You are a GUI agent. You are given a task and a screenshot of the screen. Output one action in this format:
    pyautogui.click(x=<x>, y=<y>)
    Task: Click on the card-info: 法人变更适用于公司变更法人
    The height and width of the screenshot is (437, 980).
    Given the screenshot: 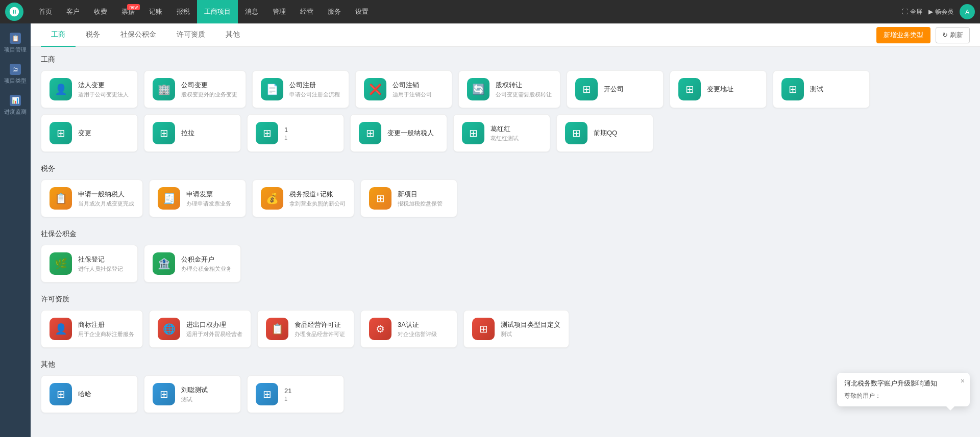 What is the action you would take?
    pyautogui.click(x=104, y=90)
    